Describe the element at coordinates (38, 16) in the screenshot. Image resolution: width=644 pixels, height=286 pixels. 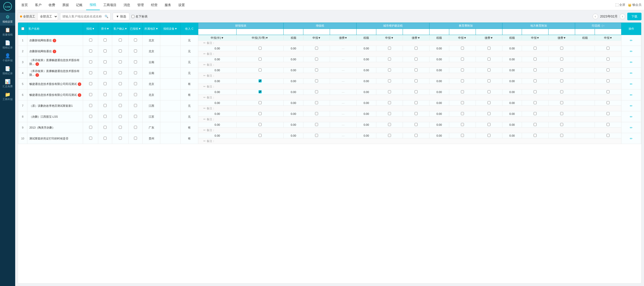
I see `employee-select-group: 全部员工 全部员工` at that location.